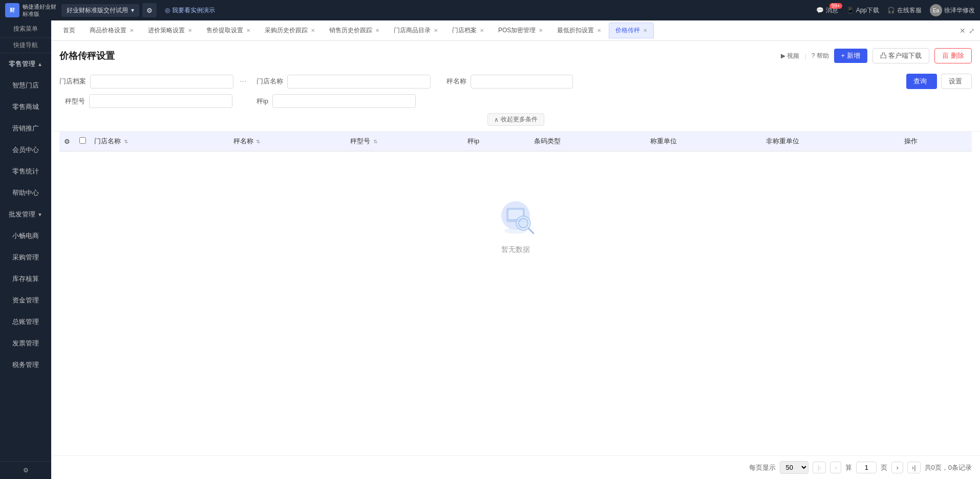  Describe the element at coordinates (83, 140) in the screenshot. I see `select-all-checkbox` at that location.